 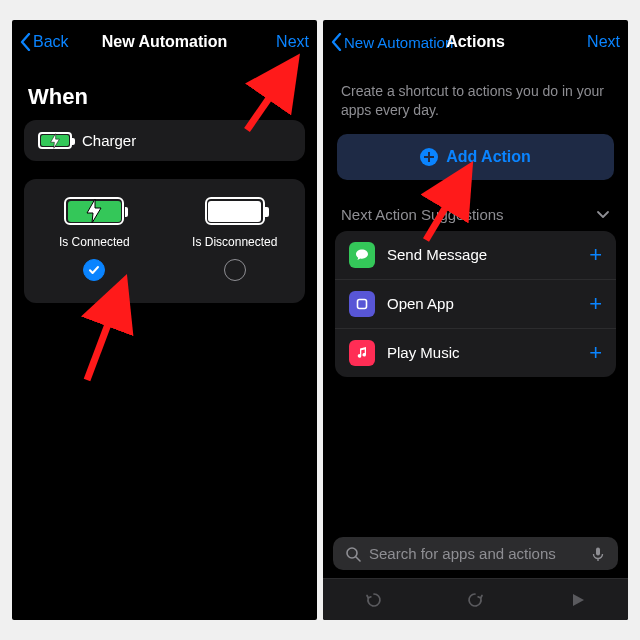 What do you see at coordinates (109, 140) in the screenshot?
I see `trigger-label: Charger` at bounding box center [109, 140].